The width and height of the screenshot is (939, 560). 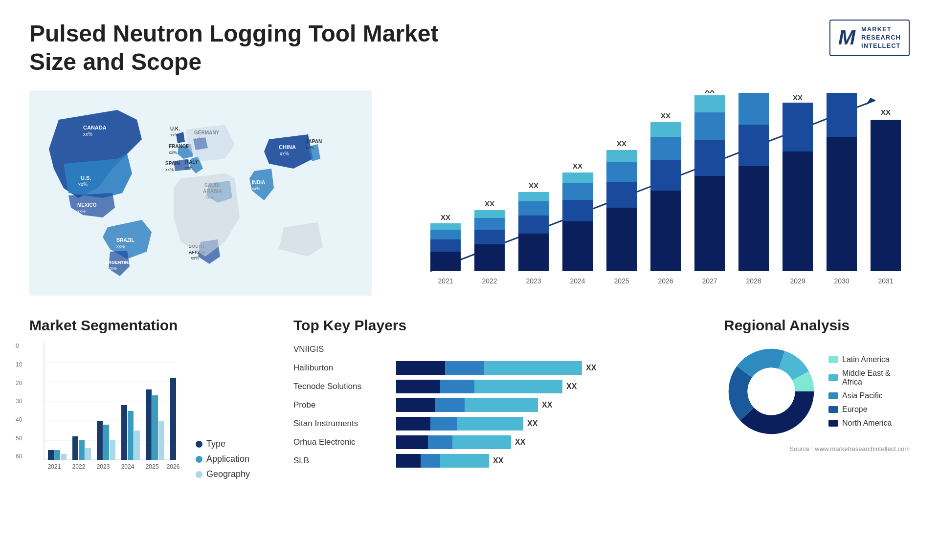 I want to click on svg-text: 2025, so click(x=621, y=281).